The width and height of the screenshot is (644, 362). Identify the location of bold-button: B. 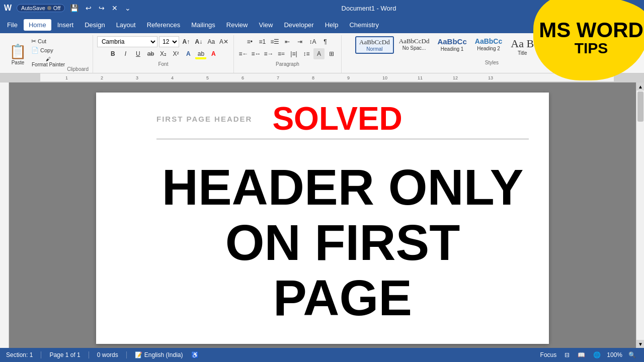
(113, 54).